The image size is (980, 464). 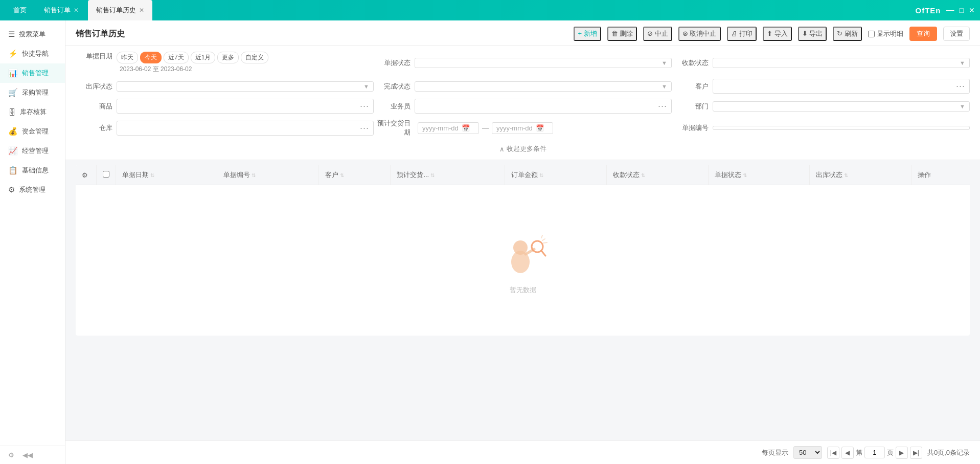 What do you see at coordinates (772, 34) in the screenshot?
I see `toolbar: + 新增 🗑 删除 ⊘ 中止 ⊗ 取消中止 🖨 打印 ⬆ 导入 ⬇ 导出 ↻ 刷…` at bounding box center [772, 34].